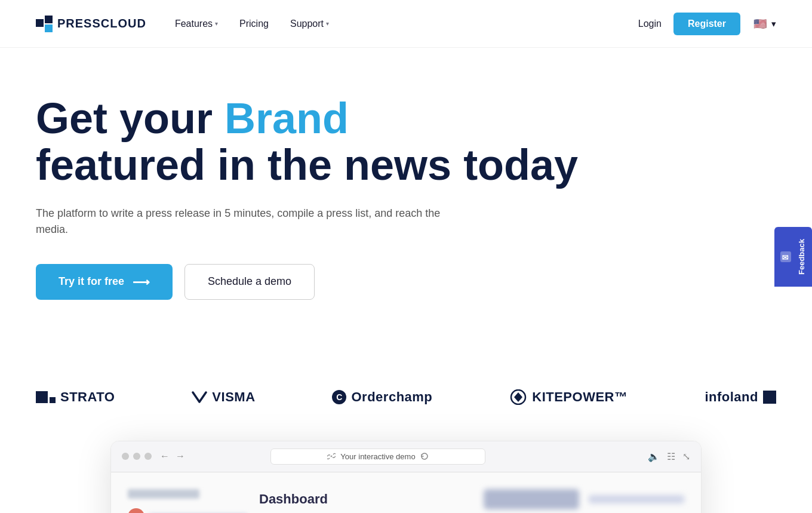 Image resolution: width=812 pixels, height=513 pixels. I want to click on try-free-label: Try it for free, so click(91, 282).